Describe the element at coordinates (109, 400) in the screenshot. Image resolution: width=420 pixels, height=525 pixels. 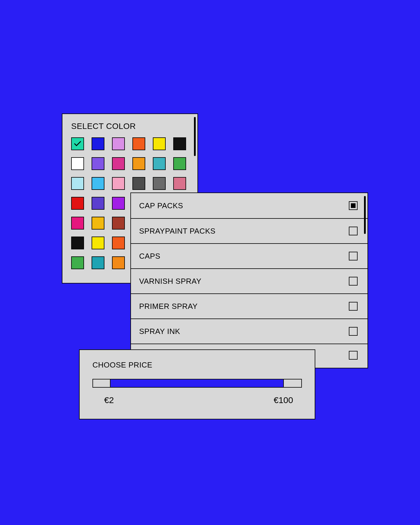
I see `price-min-label: €2` at that location.